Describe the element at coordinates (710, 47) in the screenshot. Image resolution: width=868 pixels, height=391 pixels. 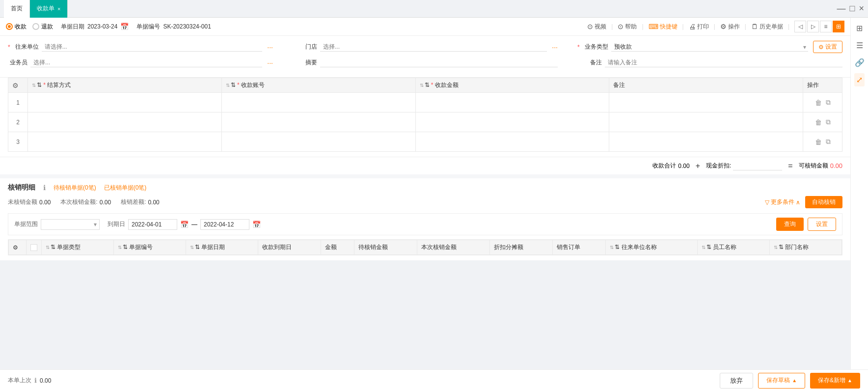
I see `biz-type-select: 预收款` at that location.